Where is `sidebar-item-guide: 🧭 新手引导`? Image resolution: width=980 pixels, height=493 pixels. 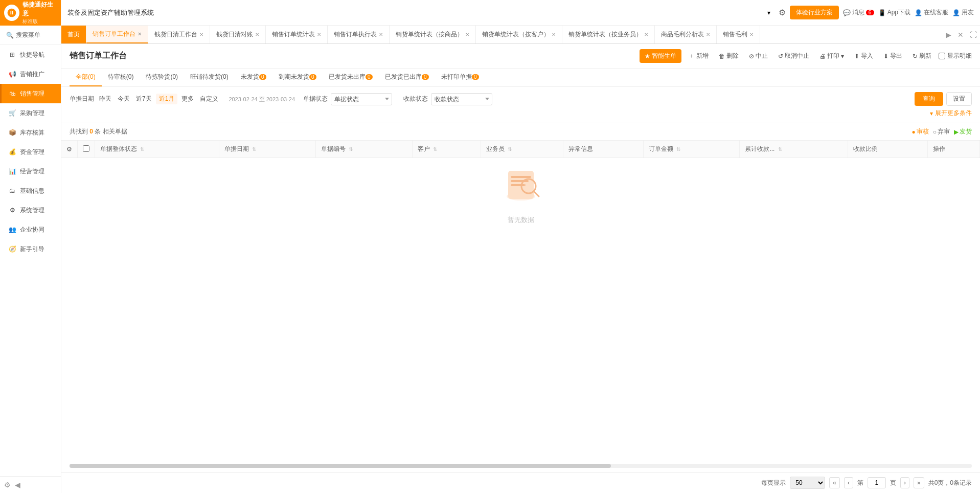 sidebar-item-guide: 🧭 新手引导 is located at coordinates (31, 249).